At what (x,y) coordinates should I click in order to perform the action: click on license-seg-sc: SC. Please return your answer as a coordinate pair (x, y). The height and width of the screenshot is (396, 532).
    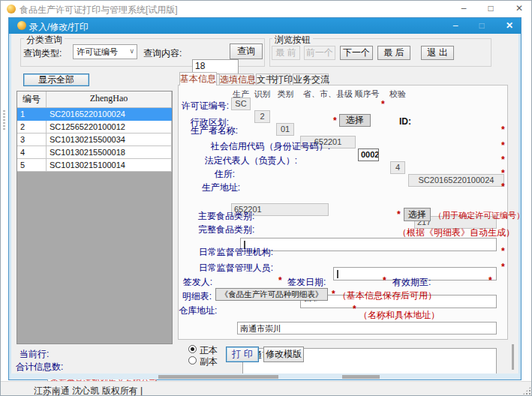
    Looking at the image, I should click on (241, 104).